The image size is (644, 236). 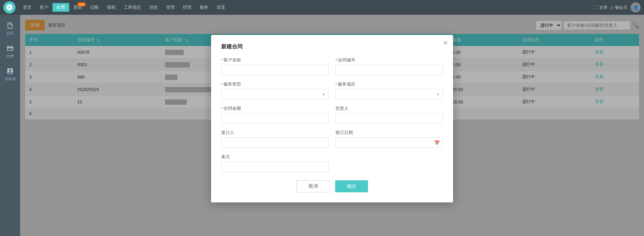 What do you see at coordinates (437, 142) in the screenshot?
I see `calendar-icon: 📅` at bounding box center [437, 142].